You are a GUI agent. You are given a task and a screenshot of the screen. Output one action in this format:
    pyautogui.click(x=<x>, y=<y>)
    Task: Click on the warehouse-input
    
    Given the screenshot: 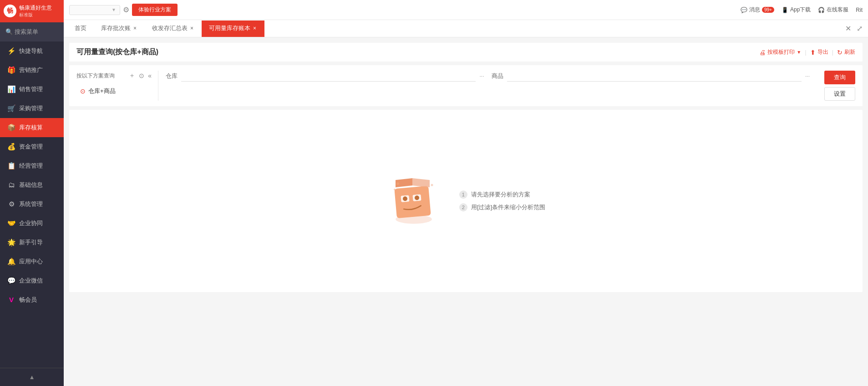 What is the action you would take?
    pyautogui.click(x=329, y=76)
    